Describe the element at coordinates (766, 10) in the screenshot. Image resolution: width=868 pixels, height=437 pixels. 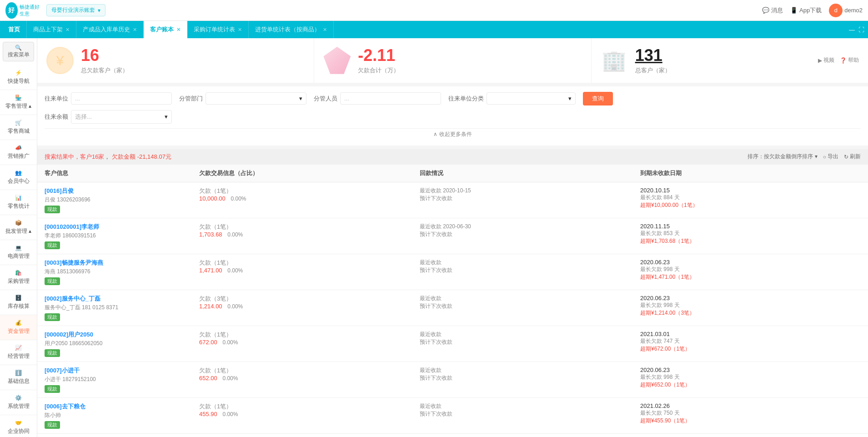
I see `message-icon: 💬` at that location.